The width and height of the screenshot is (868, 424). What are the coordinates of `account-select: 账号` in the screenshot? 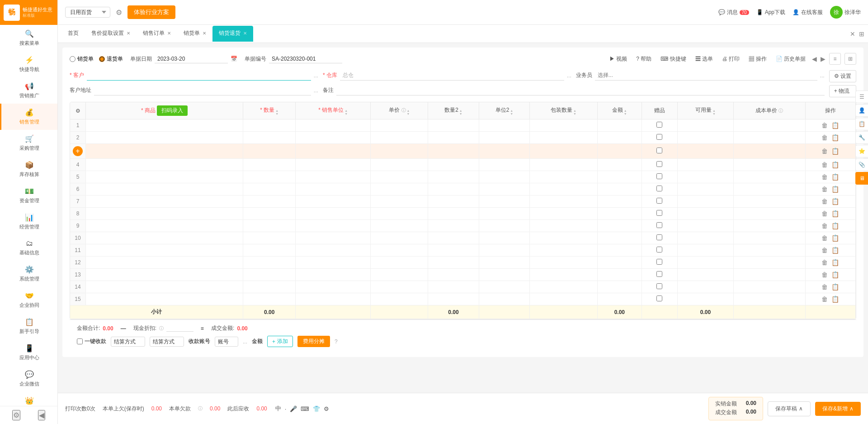 It's located at (226, 342).